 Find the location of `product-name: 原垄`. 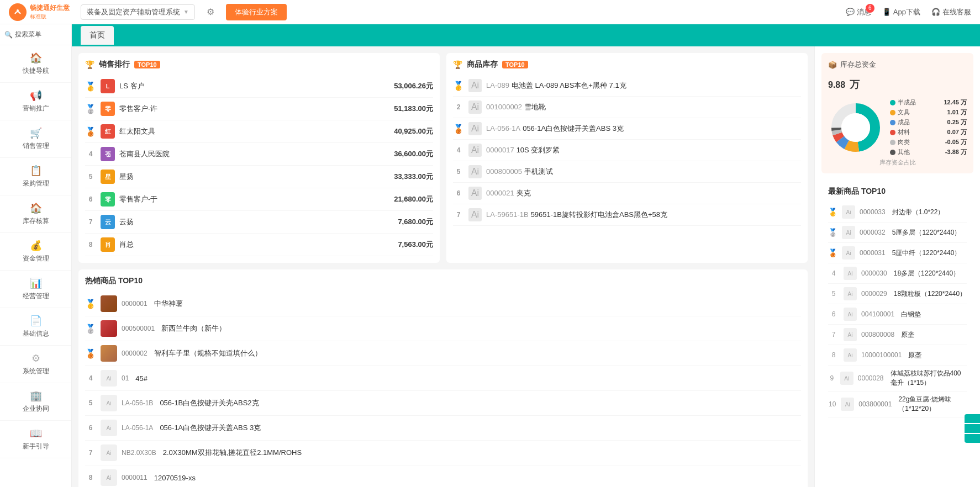

product-name: 原垄 is located at coordinates (915, 356).